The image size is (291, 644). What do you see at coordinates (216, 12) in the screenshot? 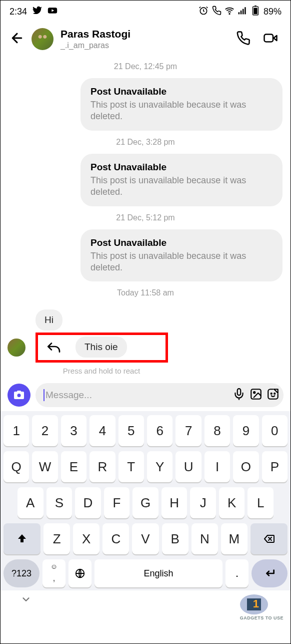
I see `call-status-icon` at bounding box center [216, 12].